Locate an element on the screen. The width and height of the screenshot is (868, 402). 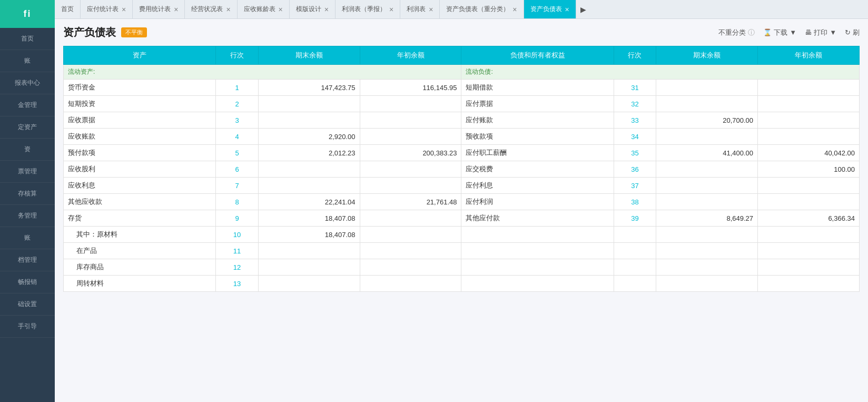
left-label: 周转材料 is located at coordinates (140, 283).